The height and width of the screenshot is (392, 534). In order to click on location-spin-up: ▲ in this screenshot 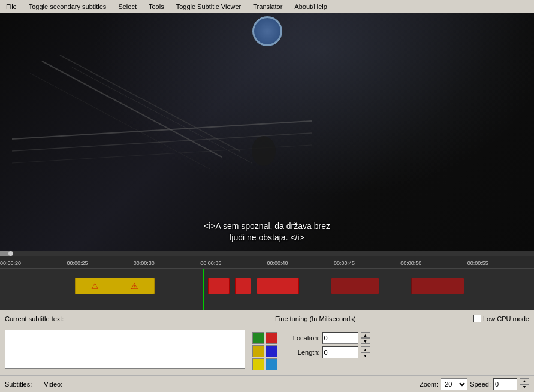, I will do `click(366, 335)`.